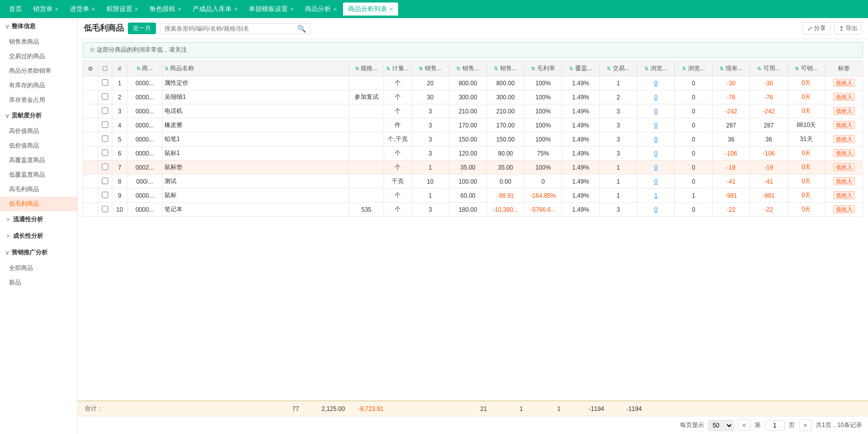 The height and width of the screenshot is (434, 868). I want to click on sidebar-item-high-profit: 高毛利商品, so click(39, 190).